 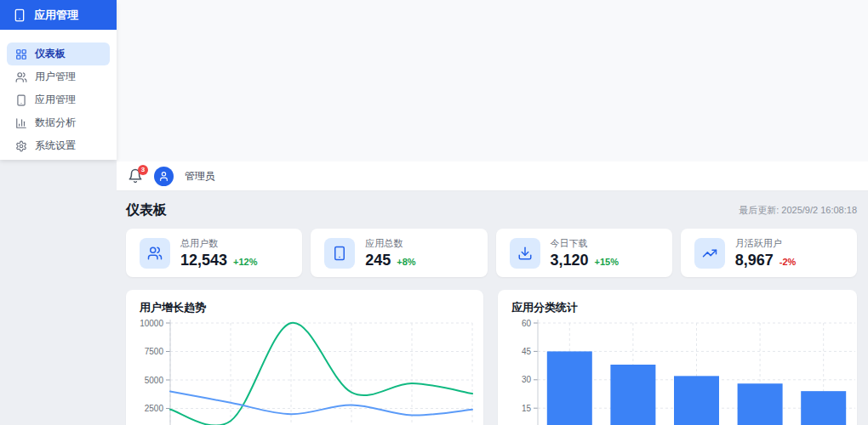 I want to click on sidebar-item-label: 应用管理, so click(x=55, y=100).